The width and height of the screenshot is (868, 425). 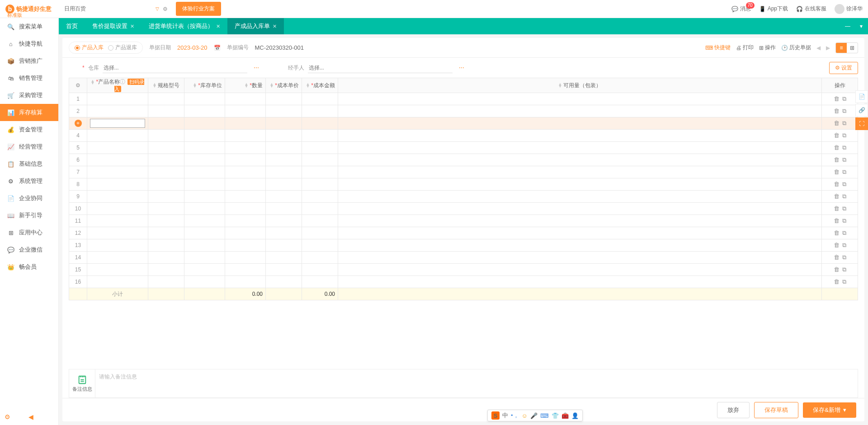 What do you see at coordinates (29, 250) in the screenshot?
I see `sidebar-item-13: 💬企业微信` at bounding box center [29, 250].